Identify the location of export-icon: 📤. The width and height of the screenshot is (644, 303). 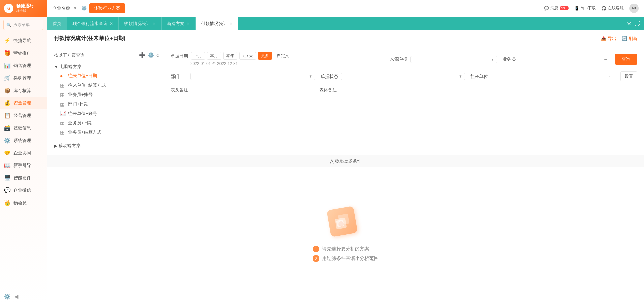
(604, 38).